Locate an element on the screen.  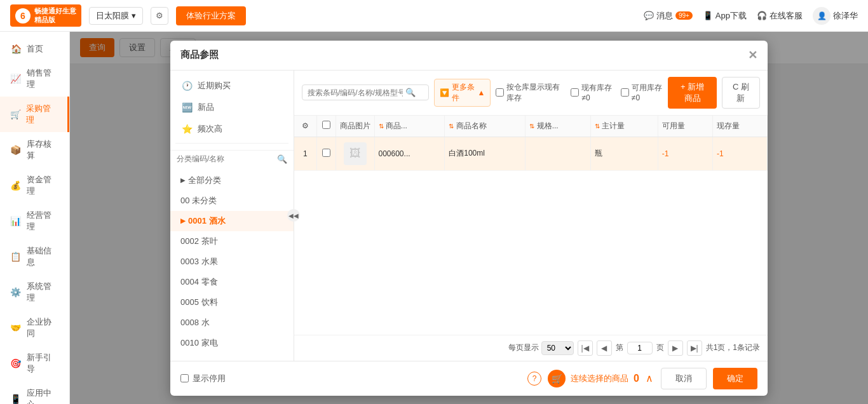
checkbox-stock-nonzero: 现有库存≠0 is located at coordinates (592, 93).